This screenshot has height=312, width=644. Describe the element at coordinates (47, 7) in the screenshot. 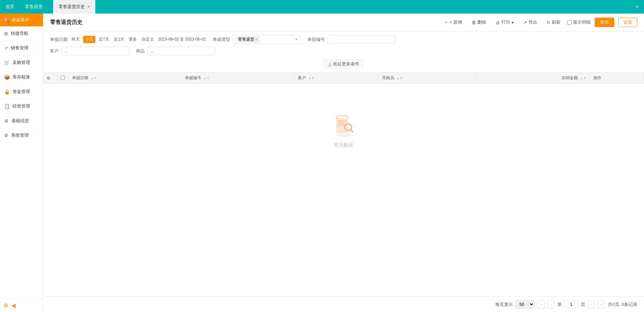

I see `tab-retail-return-close: ×` at that location.